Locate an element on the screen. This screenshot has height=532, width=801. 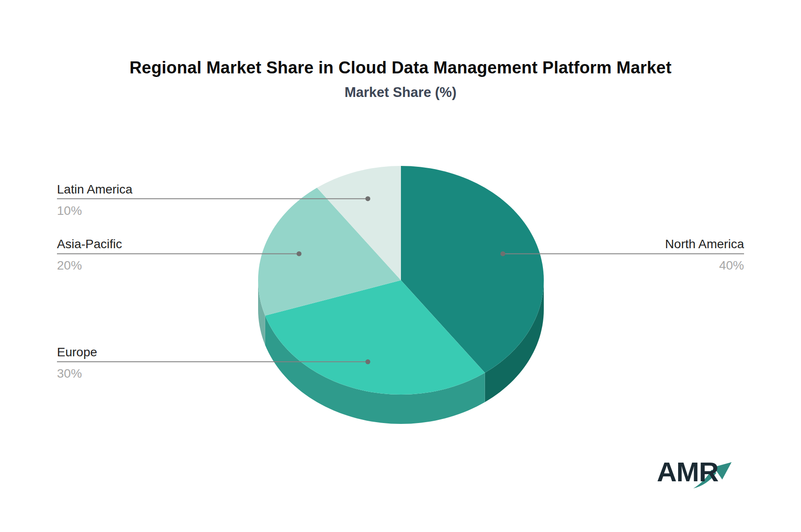
callout-dot-asia-pacific is located at coordinates (299, 254).